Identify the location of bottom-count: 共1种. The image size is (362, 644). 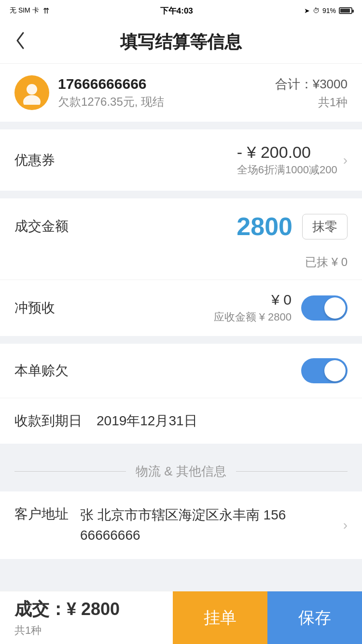
(86, 630).